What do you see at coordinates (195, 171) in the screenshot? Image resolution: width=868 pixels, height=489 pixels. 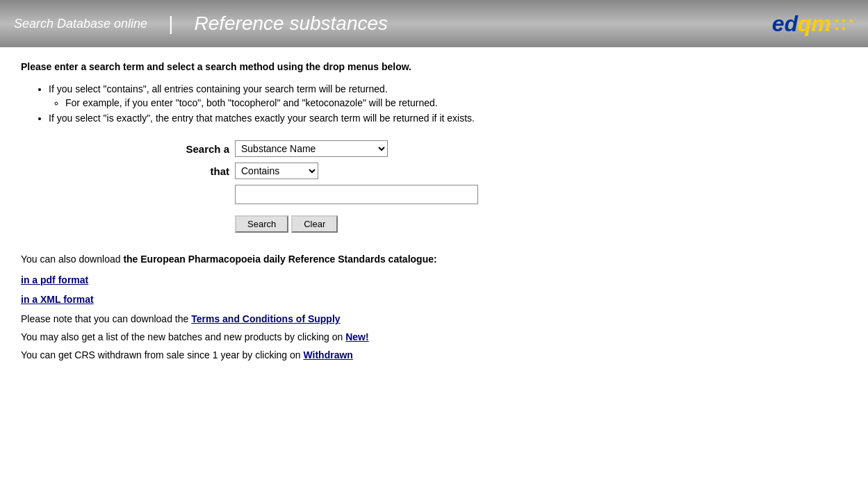 I see `that-label: that` at bounding box center [195, 171].